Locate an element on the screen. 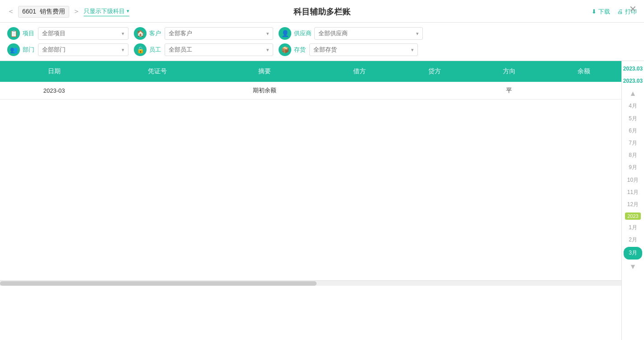 The width and height of the screenshot is (644, 340). customer-value: 全部客户 is located at coordinates (180, 33).